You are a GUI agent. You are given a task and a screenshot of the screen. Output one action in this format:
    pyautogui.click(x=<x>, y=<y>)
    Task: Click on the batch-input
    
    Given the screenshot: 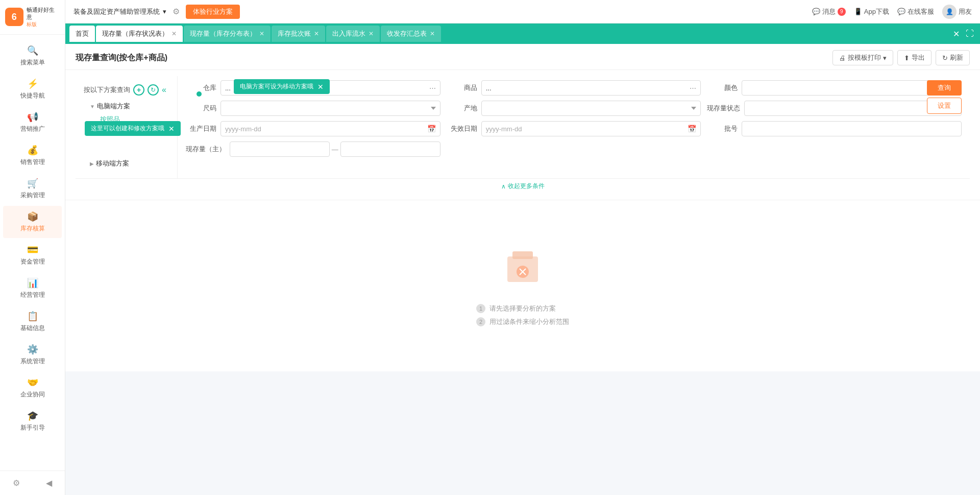 What is the action you would take?
    pyautogui.click(x=851, y=129)
    